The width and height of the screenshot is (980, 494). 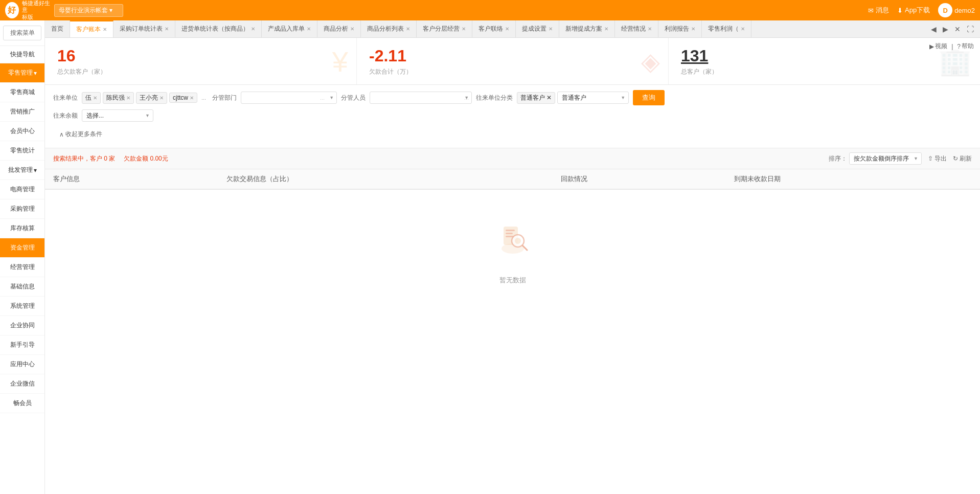 What do you see at coordinates (22, 131) in the screenshot?
I see `sidebar-item-member-center: 会员中心` at bounding box center [22, 131].